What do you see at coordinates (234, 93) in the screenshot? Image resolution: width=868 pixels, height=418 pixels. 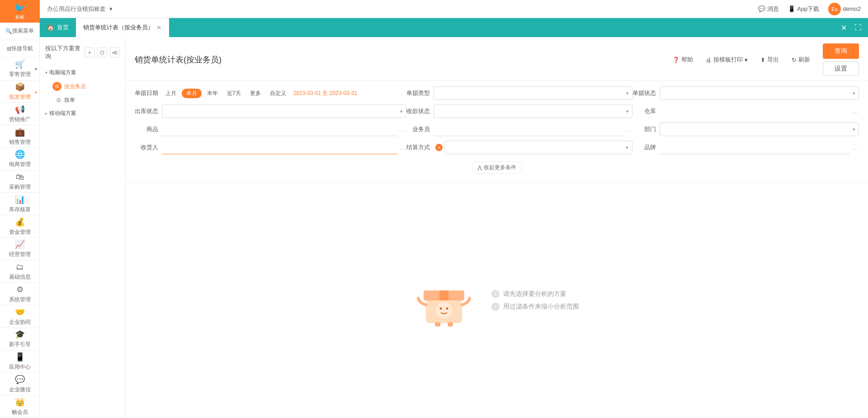 I see `date-7days-button: 近7天` at bounding box center [234, 93].